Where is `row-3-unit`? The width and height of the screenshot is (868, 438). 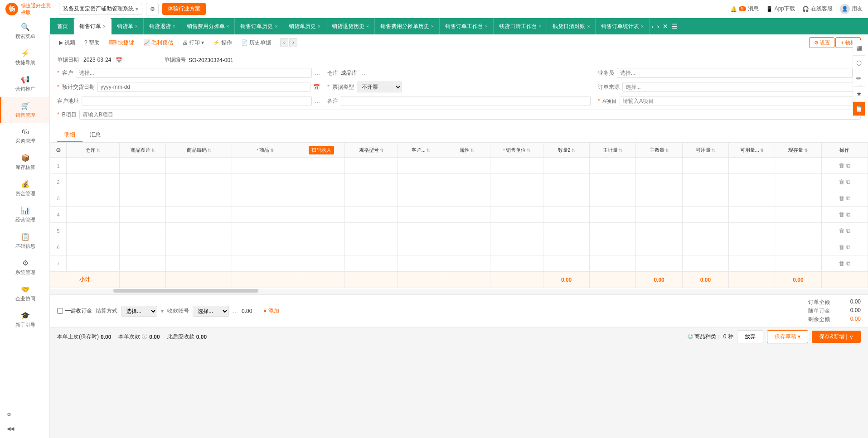 row-3-unit is located at coordinates (517, 198).